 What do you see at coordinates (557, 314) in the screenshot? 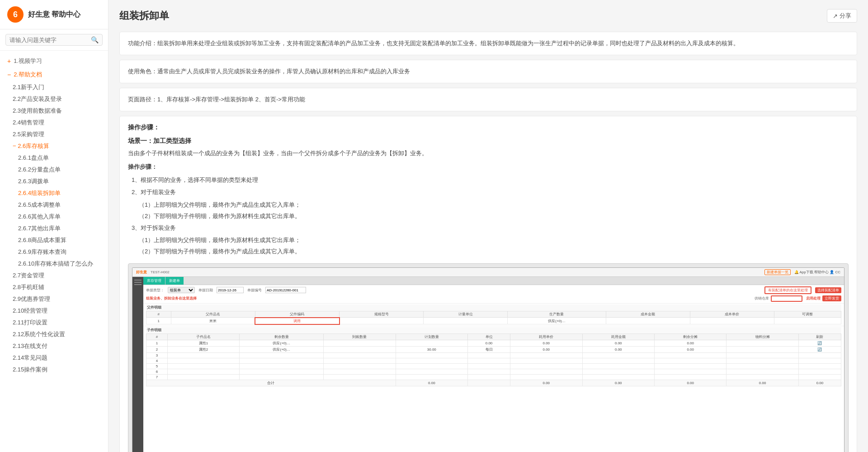
I see `col-qty: 生产数量` at bounding box center [557, 314].